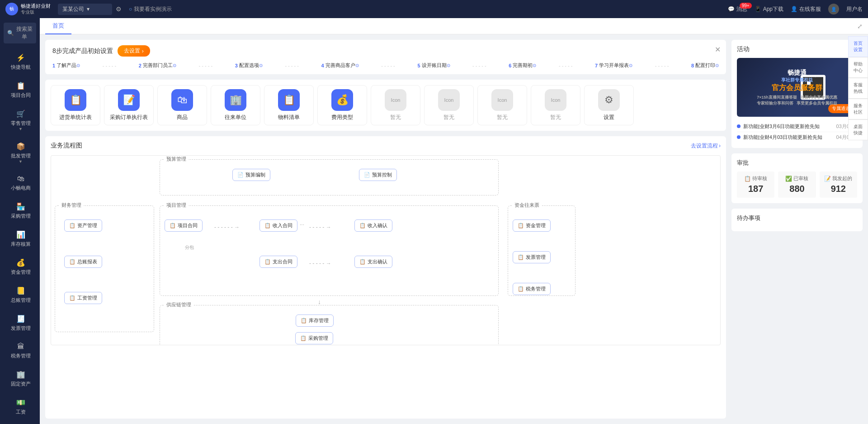 The height and width of the screenshot is (424, 868). Describe the element at coordinates (858, 47) in the screenshot. I see `side-nav-home-settings: 首页设置` at that location.